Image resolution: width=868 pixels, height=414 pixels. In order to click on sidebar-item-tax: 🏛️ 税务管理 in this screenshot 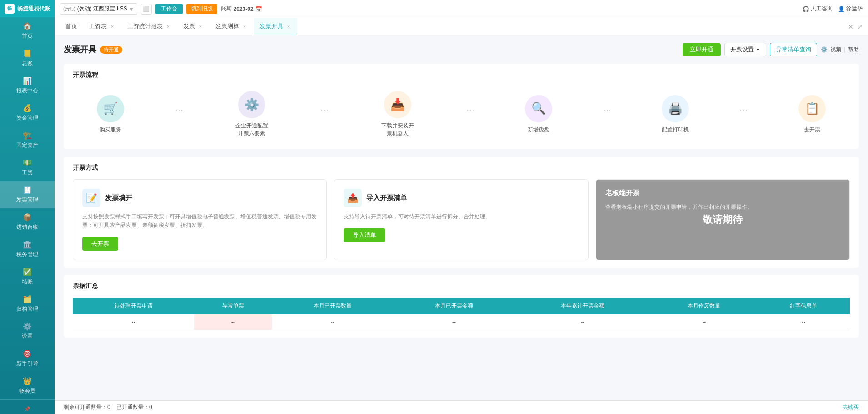, I will do `click(27, 249)`.